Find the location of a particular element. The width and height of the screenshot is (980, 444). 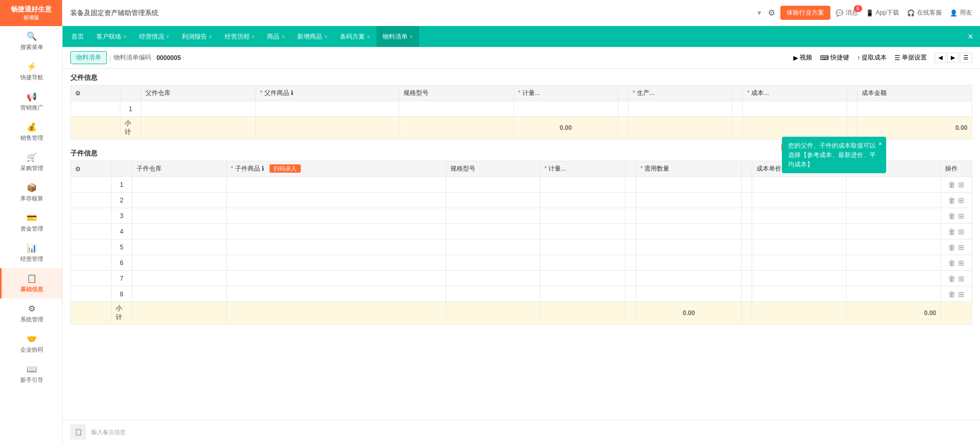

parent-row1-cost-amount is located at coordinates (915, 109).